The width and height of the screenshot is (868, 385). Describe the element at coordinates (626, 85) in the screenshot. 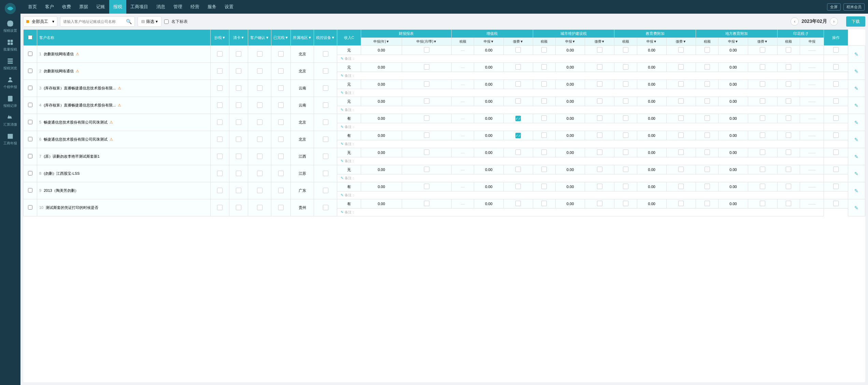

I see `cell-city-pay` at that location.